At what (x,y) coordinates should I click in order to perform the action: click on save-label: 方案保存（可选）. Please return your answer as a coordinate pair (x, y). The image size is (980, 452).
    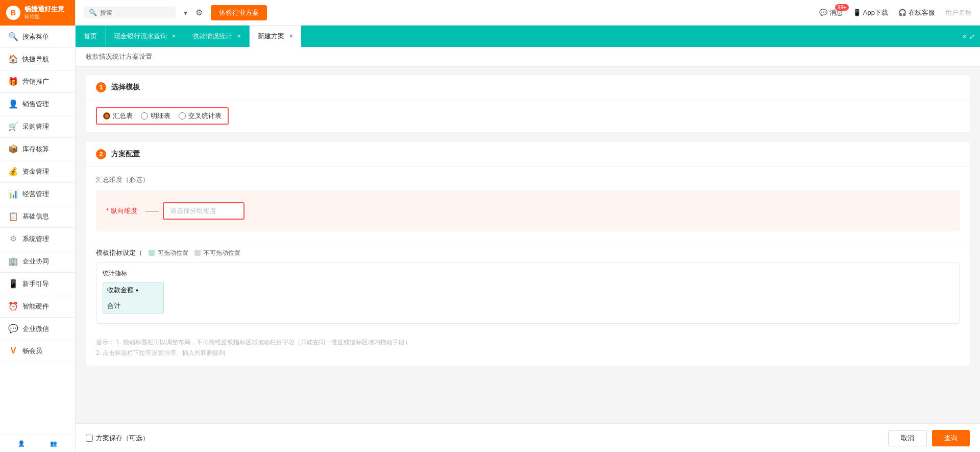
    Looking at the image, I should click on (122, 438).